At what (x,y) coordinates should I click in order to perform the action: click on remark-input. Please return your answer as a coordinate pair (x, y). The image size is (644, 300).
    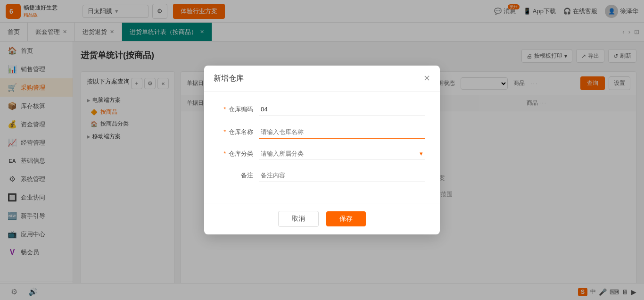
    Looking at the image, I should click on (342, 175).